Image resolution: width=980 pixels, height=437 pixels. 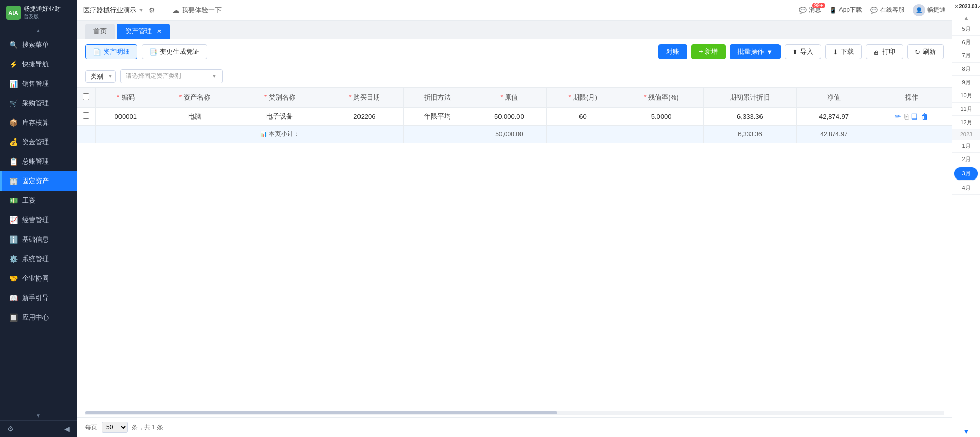 I want to click on tab-home-label: 首页, so click(x=100, y=31).